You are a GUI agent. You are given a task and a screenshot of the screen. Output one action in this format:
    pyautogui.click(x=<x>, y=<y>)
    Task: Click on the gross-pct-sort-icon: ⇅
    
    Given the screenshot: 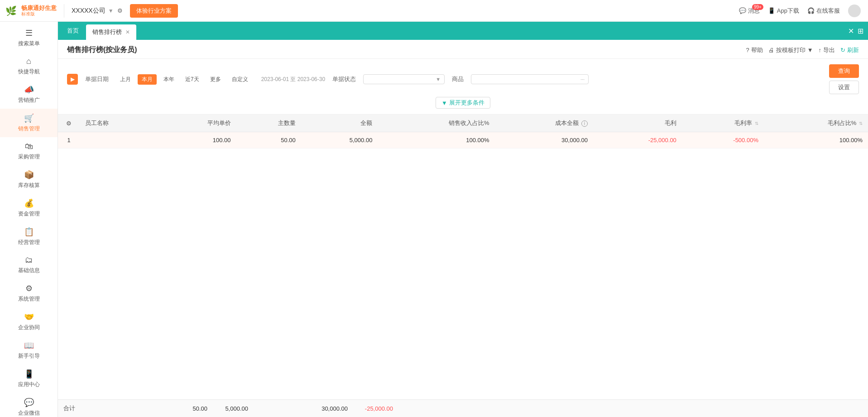 What is the action you would take?
    pyautogui.click(x=861, y=123)
    